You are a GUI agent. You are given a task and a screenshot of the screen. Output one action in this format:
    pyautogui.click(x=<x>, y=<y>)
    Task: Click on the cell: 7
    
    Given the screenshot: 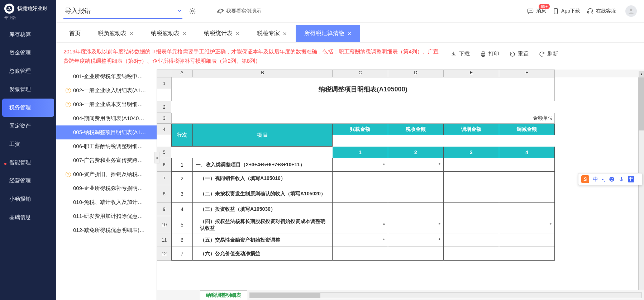 What is the action you would take?
    pyautogui.click(x=182, y=254)
    